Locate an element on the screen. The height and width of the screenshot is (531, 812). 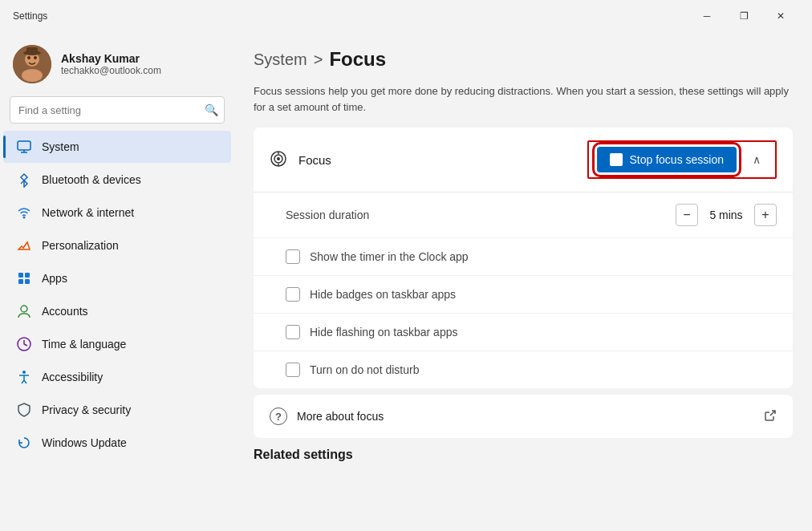
duration-increase-button: + is located at coordinates (765, 215).